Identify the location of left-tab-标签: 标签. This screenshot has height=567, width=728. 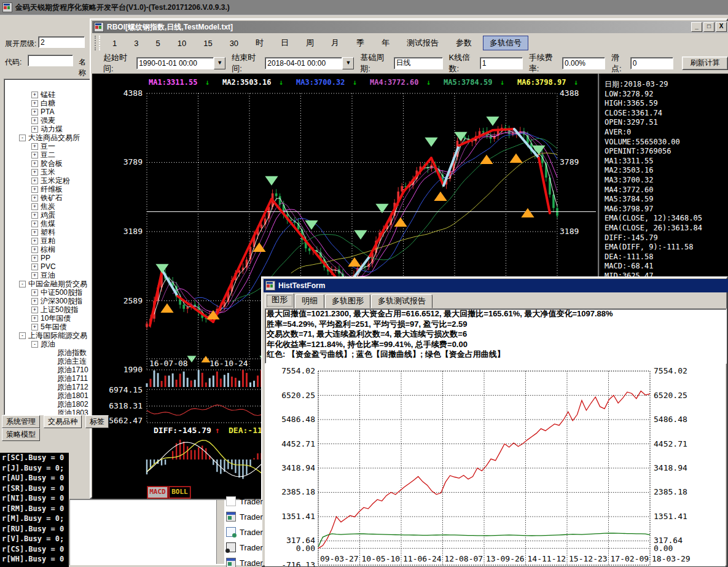
(97, 421).